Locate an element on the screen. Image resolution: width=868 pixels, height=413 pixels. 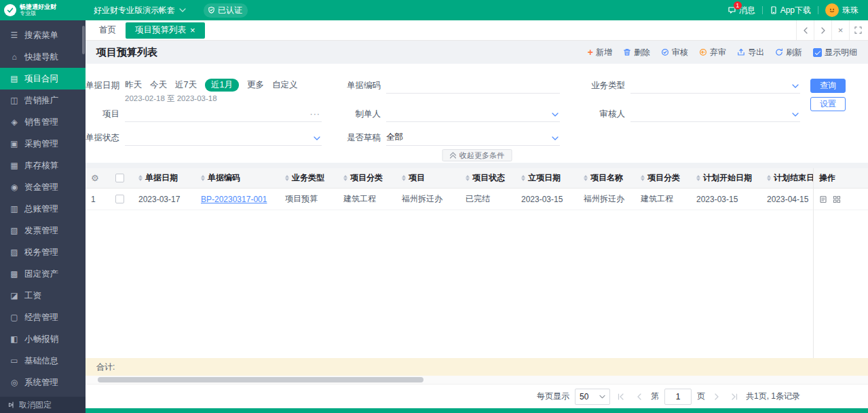
col-setup-date: 立项日期 is located at coordinates (547, 178).